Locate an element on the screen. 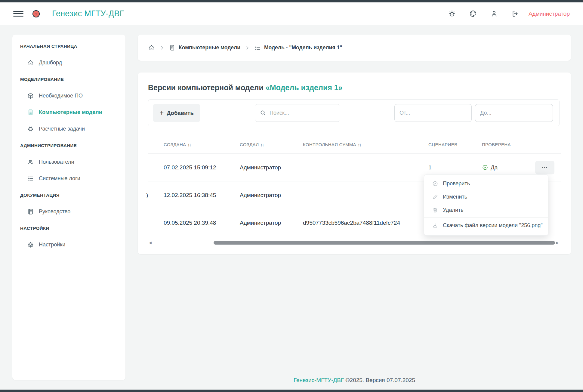 This screenshot has width=583, height=392. column-header-label: СОЗДАНА is located at coordinates (175, 144).